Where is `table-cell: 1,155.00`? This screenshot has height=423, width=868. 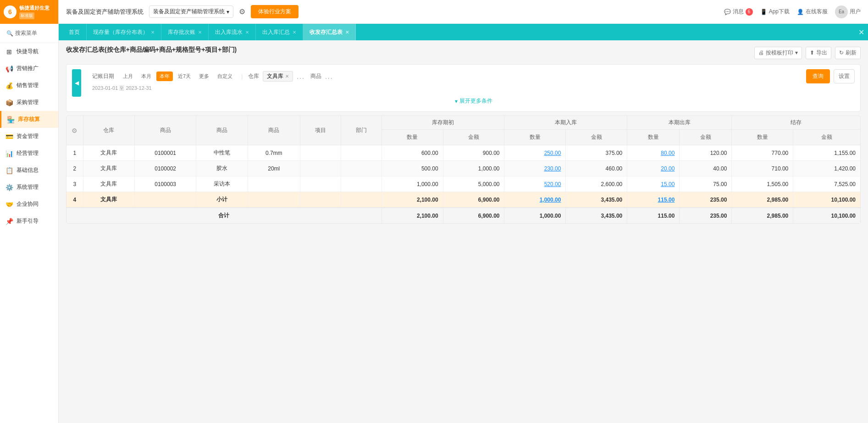 table-cell: 1,155.00 is located at coordinates (827, 153).